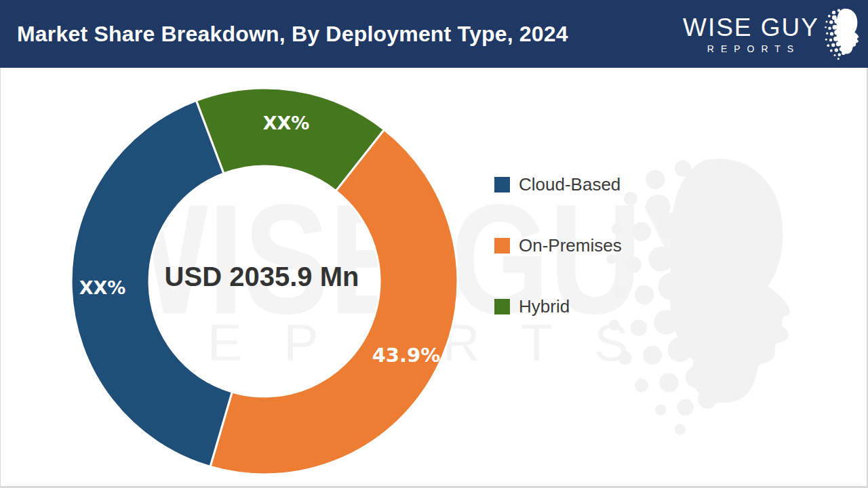  What do you see at coordinates (262, 277) in the screenshot?
I see `donut-center-value: USD 2035.9 Mn` at bounding box center [262, 277].